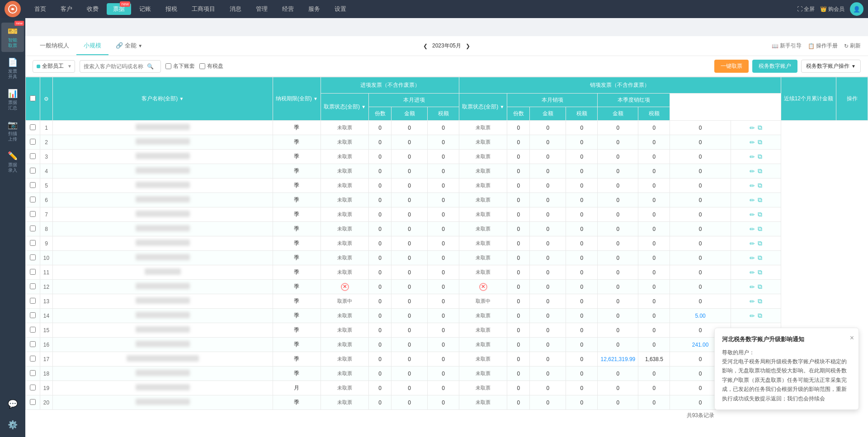  What do you see at coordinates (13, 69) in the screenshot?
I see `sidebar-item-invoice-open: 📄 发票开具` at bounding box center [13, 69].